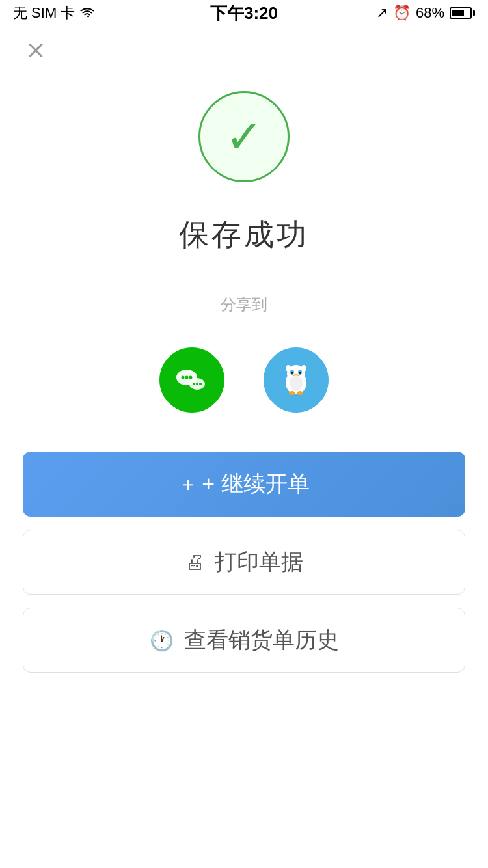 The image size is (488, 868). What do you see at coordinates (245, 137) in the screenshot?
I see `checkmark-icon: ✓` at bounding box center [245, 137].